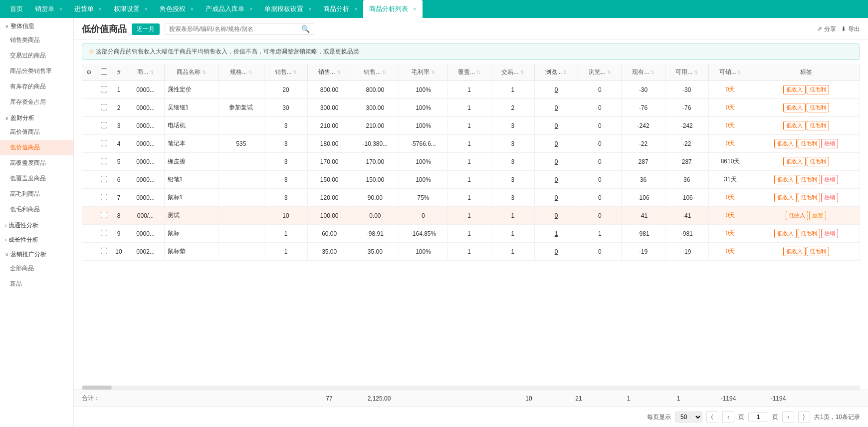 This screenshot has height=427, width=868. What do you see at coordinates (818, 252) in the screenshot?
I see `tag: 低毛利` at bounding box center [818, 252].